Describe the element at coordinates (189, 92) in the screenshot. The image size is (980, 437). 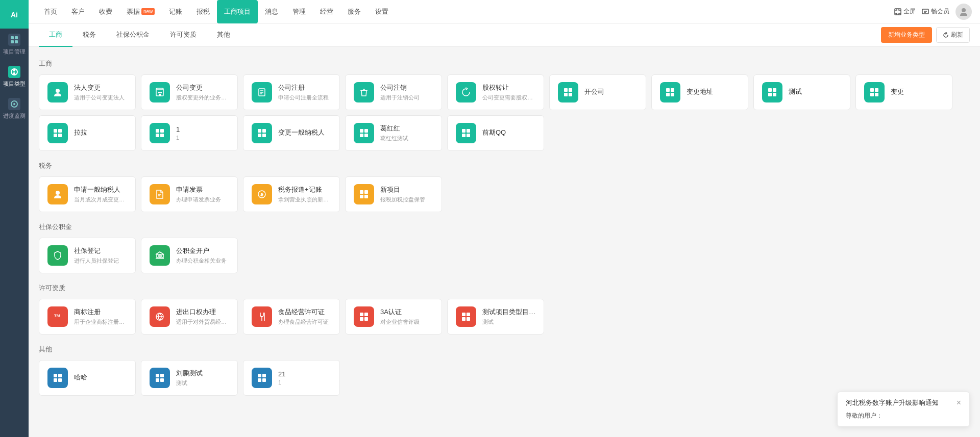
I see `card-company-change: 公司变更 股权变更外的业务变更` at that location.